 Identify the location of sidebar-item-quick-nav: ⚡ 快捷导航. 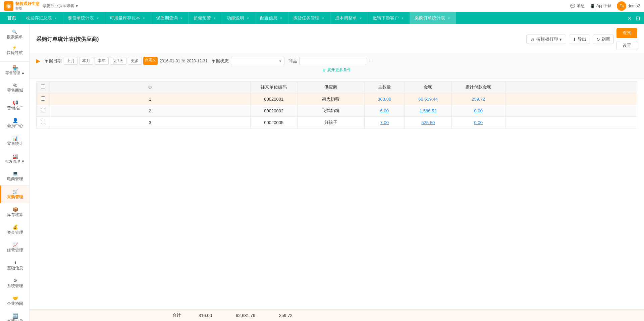
(15, 50).